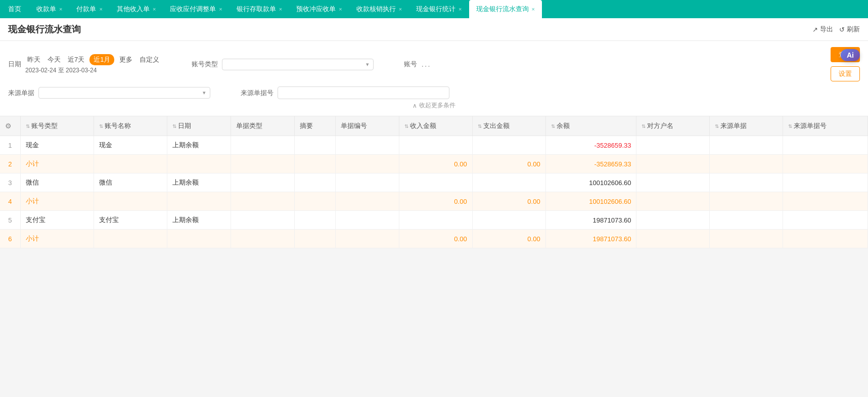 This screenshot has height=397, width=868. Describe the element at coordinates (21, 93) in the screenshot. I see `source-doc-label: 来源单据` at that location.